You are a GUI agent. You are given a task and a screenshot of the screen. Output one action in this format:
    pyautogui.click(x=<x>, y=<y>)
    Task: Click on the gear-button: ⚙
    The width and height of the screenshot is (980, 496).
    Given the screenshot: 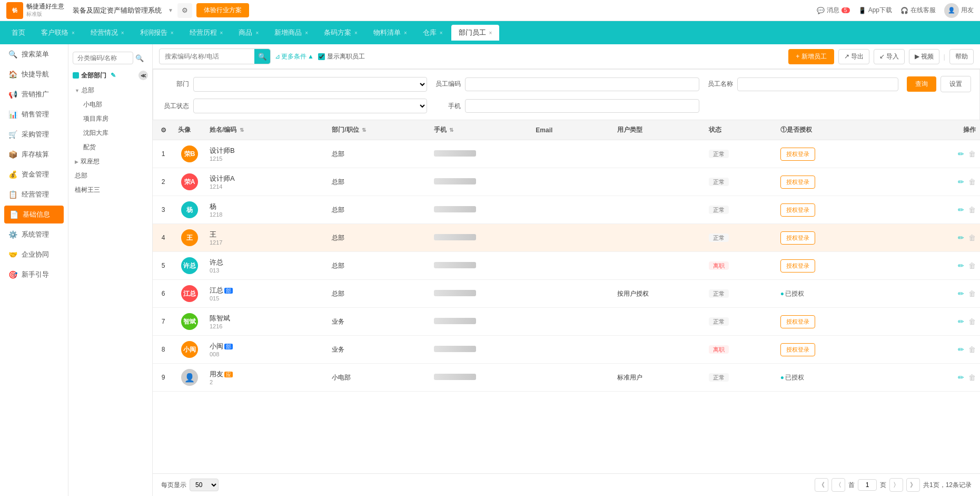 What is the action you would take?
    pyautogui.click(x=185, y=11)
    